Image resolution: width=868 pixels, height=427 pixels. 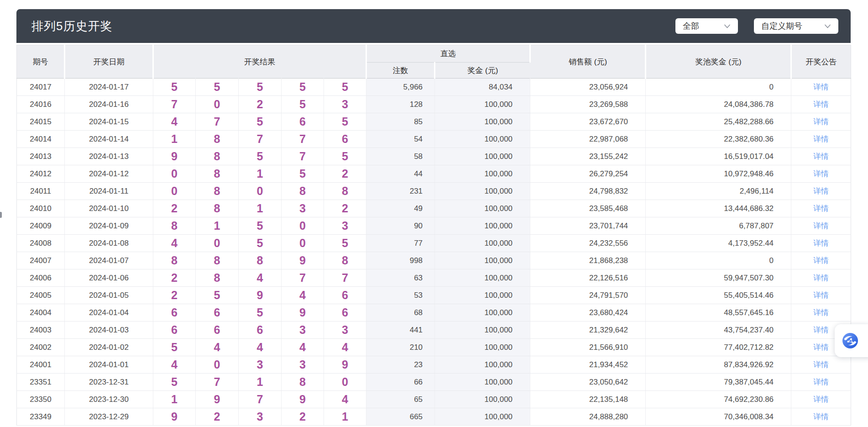 I want to click on issue-cell: 24017, so click(x=41, y=87).